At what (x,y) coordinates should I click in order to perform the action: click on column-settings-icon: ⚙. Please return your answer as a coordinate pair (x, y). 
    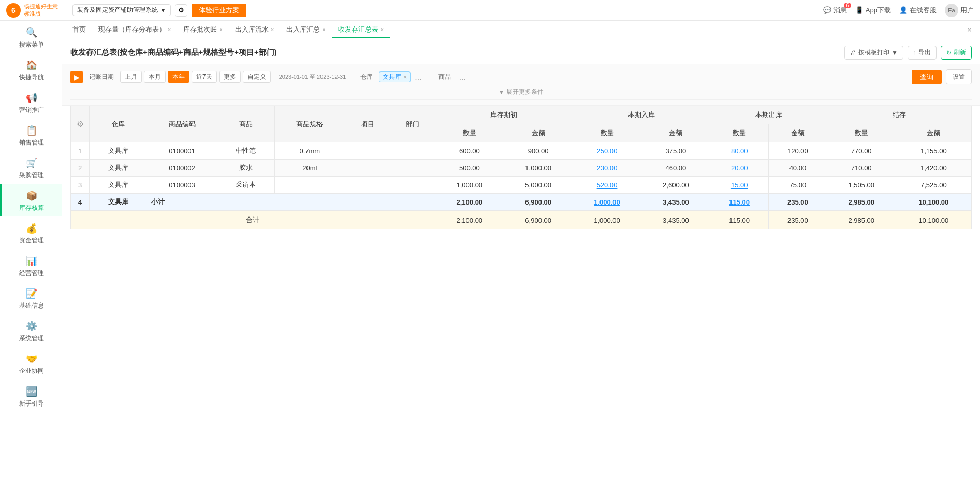
    Looking at the image, I should click on (80, 124).